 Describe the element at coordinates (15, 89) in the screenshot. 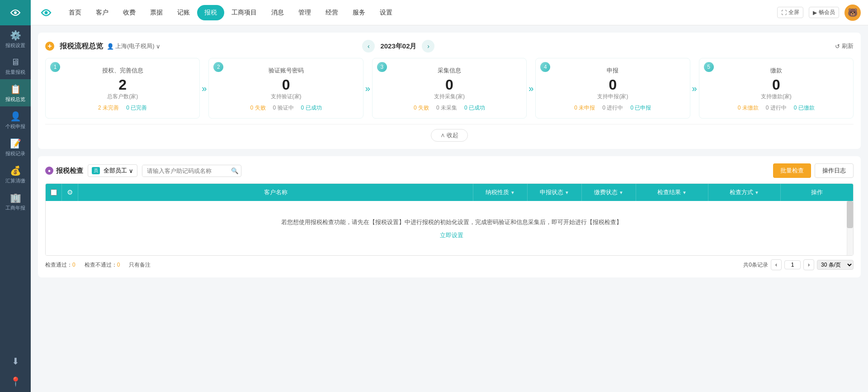

I see `tax-overview-icon: 📋` at that location.